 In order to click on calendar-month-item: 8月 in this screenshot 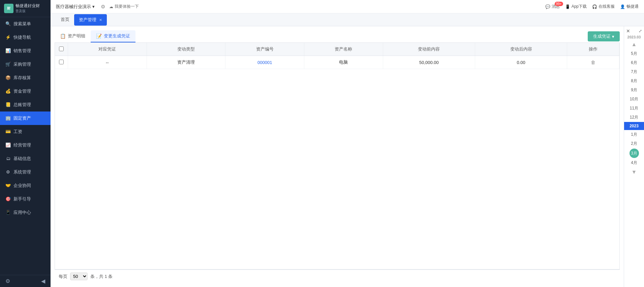, I will do `click(634, 81)`.